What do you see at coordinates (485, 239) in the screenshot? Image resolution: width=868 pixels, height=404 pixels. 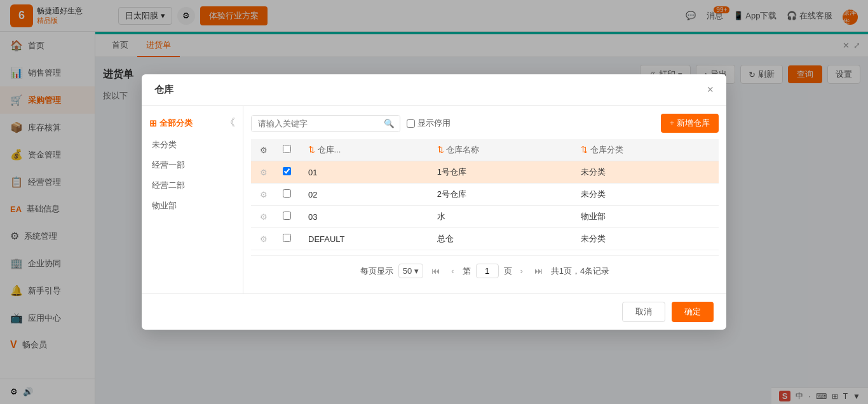 I see `table-row: ⚙ DEFAULT 总仓 未分类` at bounding box center [485, 239].